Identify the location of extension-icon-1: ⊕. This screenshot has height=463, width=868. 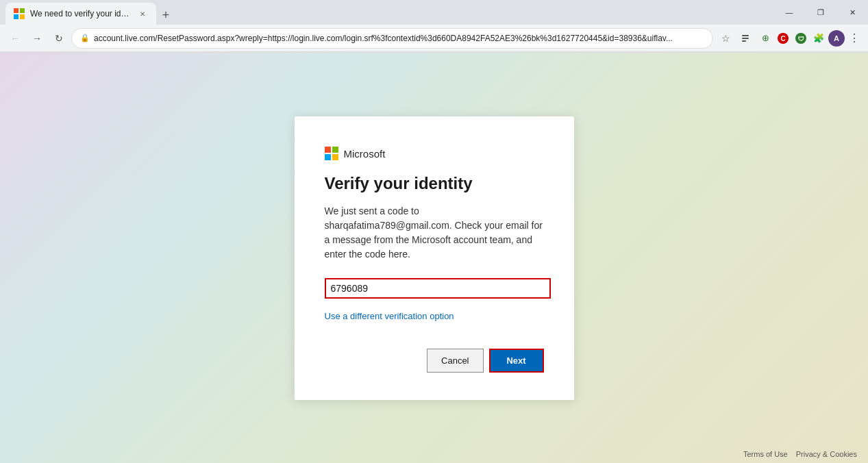
(765, 38).